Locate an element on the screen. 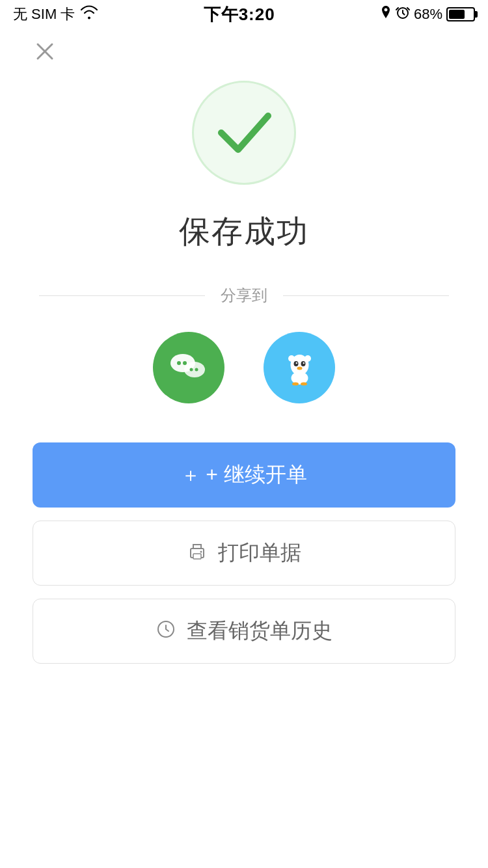  continue-label: + 继续开单 is located at coordinates (256, 475).